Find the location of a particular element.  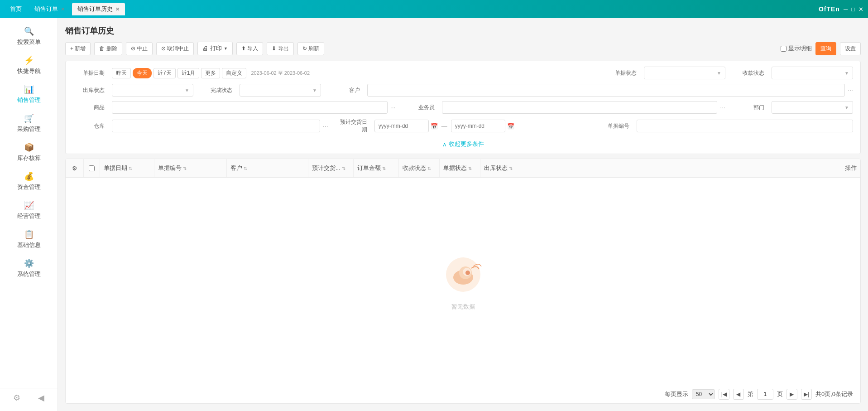

sidebar-item-system-mgmt: ⚙️ 系统管理 is located at coordinates (29, 268).